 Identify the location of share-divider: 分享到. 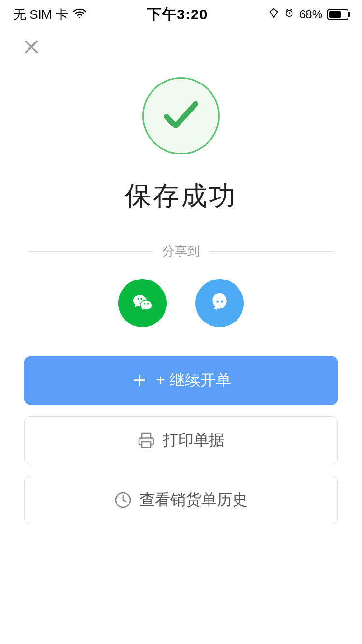
(181, 251).